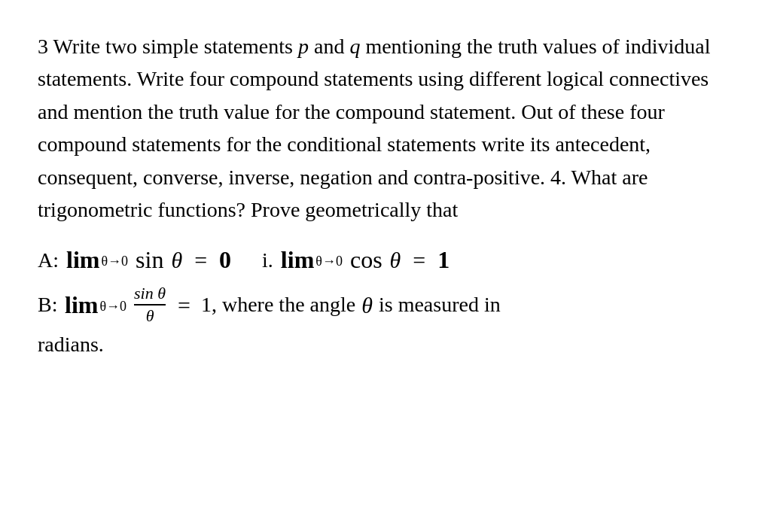 This screenshot has width=771, height=532. I want to click on theta-a1: θ, so click(176, 260).